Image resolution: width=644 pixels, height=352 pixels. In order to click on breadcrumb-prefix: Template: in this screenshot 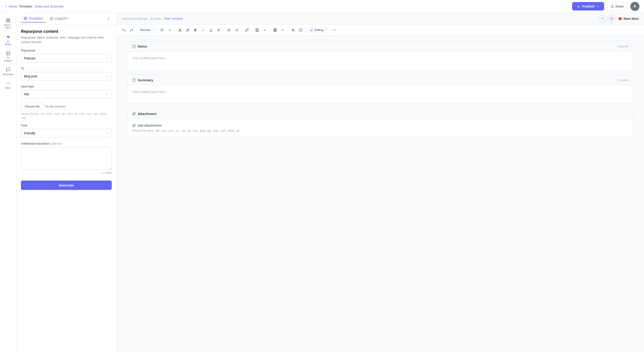, I will do `click(26, 7)`.